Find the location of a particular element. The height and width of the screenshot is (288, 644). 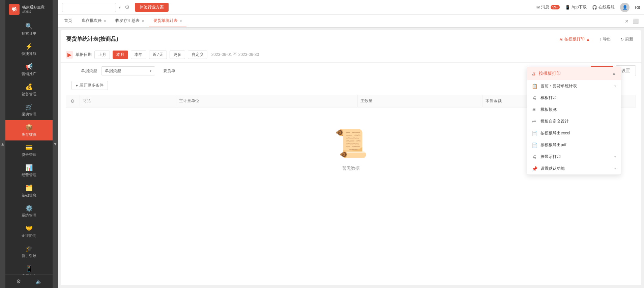

default-func-label: 设置默认功能 is located at coordinates (553, 168).